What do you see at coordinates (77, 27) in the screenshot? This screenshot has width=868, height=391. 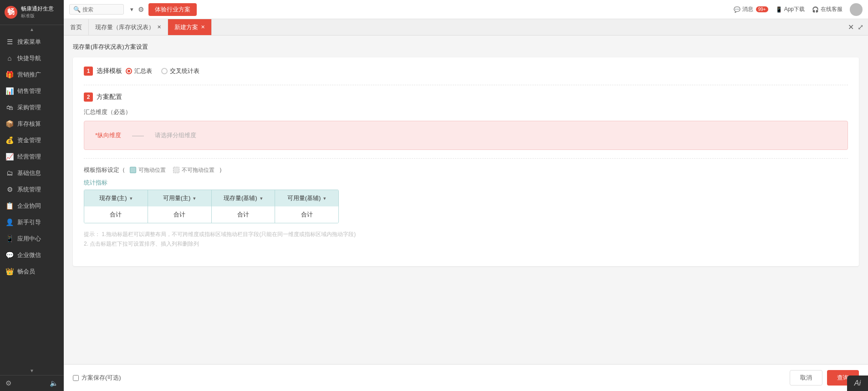 I see `tab-home: 首页` at bounding box center [77, 27].